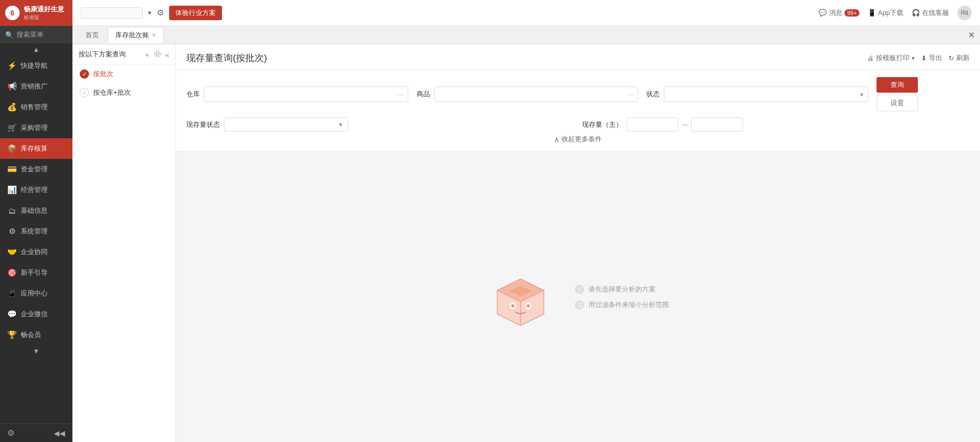  What do you see at coordinates (102, 54) in the screenshot?
I see `left-panel-title: 按以下方案查询` at bounding box center [102, 54].